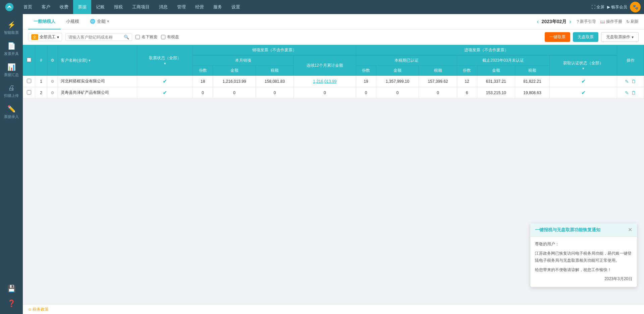  Describe the element at coordinates (11, 112) in the screenshot. I see `sidebar-item-invoice-entry: ✏️ 票据录入` at that location.